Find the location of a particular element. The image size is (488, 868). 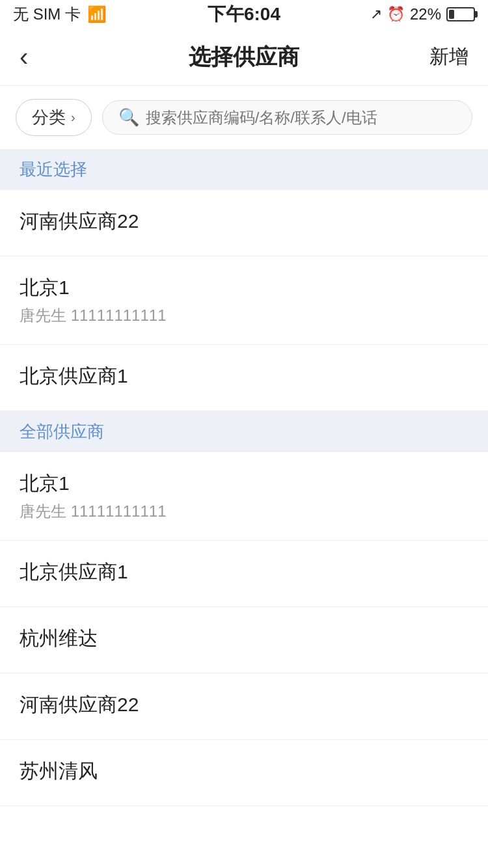

status-bar: 无 SIM 卡 📶 下午6:04 ↗ ⏰ 22% is located at coordinates (244, 14).